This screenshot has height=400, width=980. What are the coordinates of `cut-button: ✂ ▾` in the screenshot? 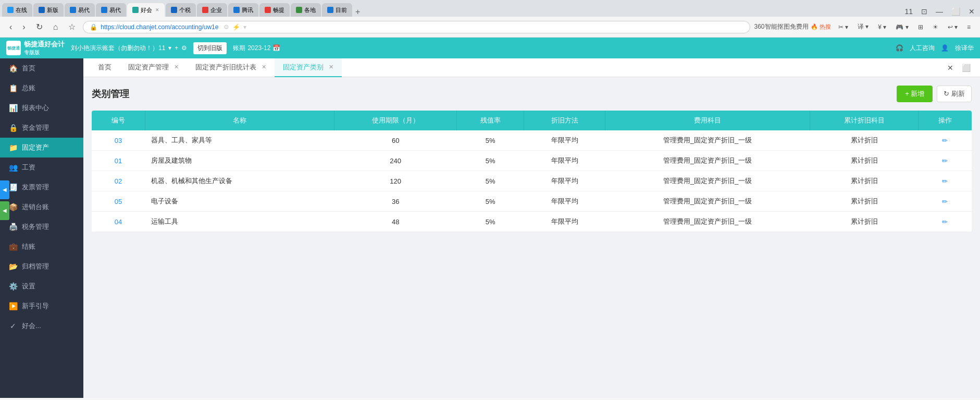 It's located at (843, 27).